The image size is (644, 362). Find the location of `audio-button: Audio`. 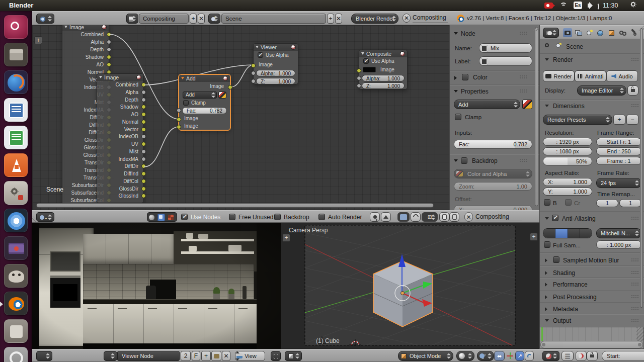

audio-button: Audio is located at coordinates (622, 76).